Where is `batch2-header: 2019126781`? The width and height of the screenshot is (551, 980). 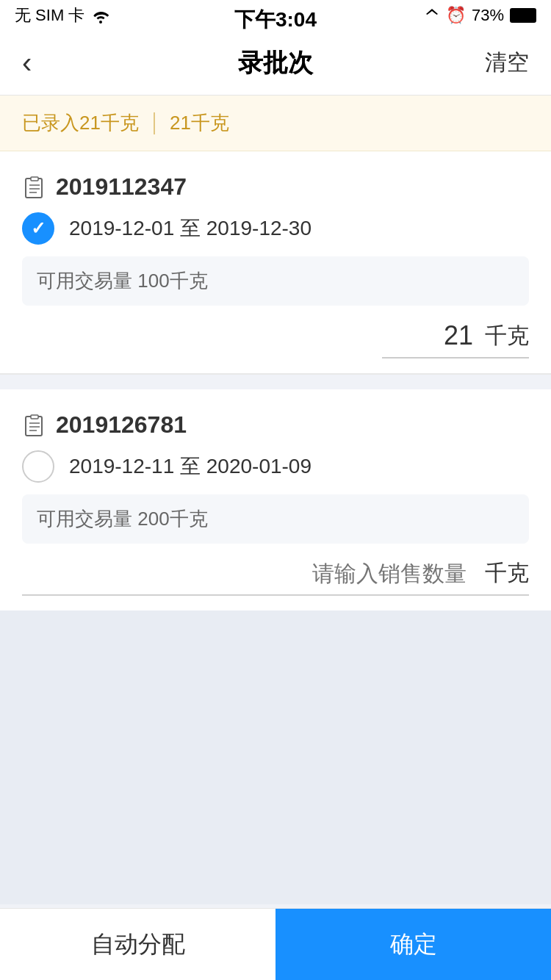 batch2-header: 2019126781 is located at coordinates (276, 425).